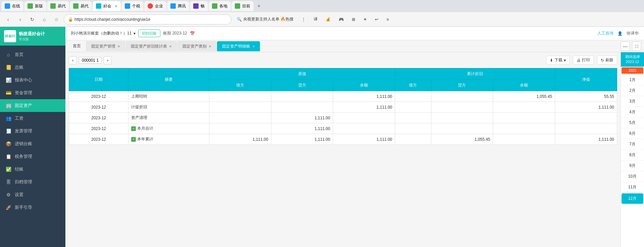 The width and height of the screenshot is (644, 247). I want to click on sidebar-item-invoice: 🧾 发票管理, so click(33, 131).